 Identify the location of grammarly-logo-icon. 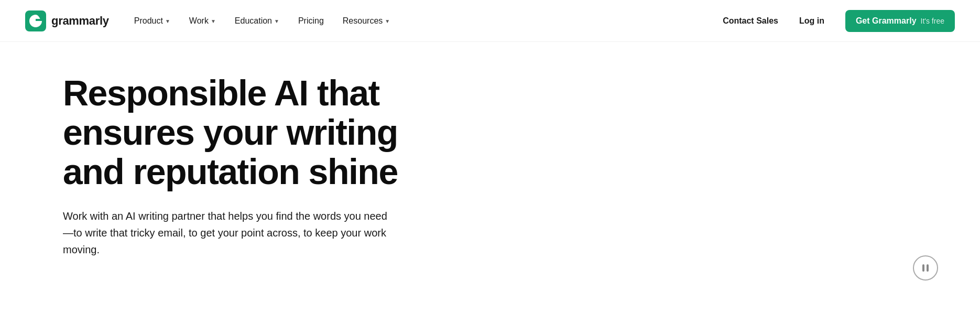
(36, 21).